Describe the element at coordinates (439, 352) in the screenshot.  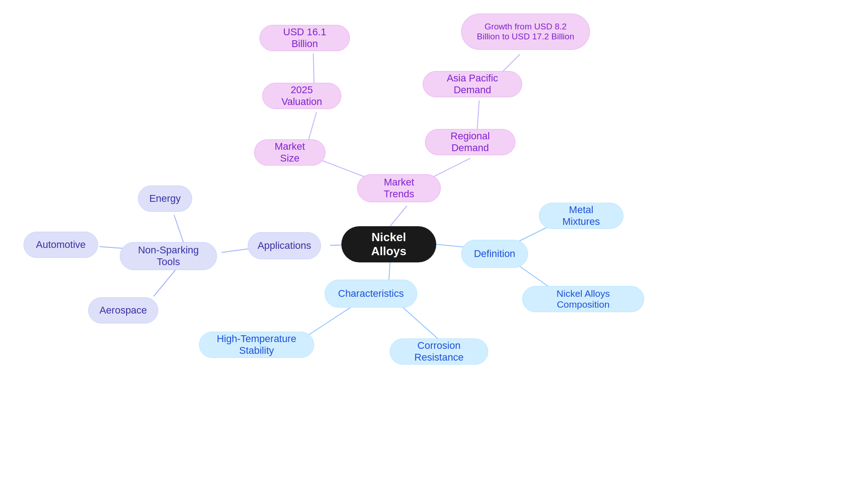
I see `corrosion-node: Corrosion Resistance` at that location.